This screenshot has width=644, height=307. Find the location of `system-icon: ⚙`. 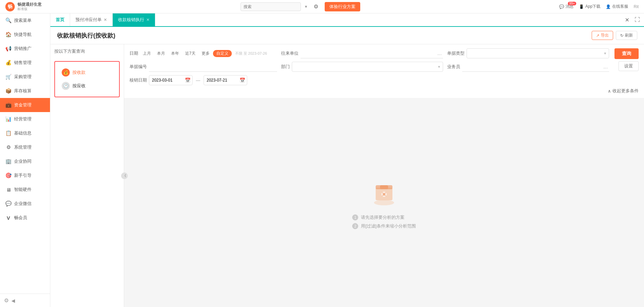

system-icon: ⚙ is located at coordinates (8, 147).